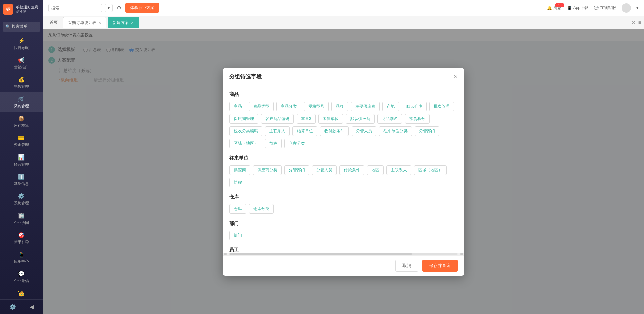 The height and width of the screenshot is (314, 644). I want to click on tag-cp-4: 付款条件, so click(352, 170).